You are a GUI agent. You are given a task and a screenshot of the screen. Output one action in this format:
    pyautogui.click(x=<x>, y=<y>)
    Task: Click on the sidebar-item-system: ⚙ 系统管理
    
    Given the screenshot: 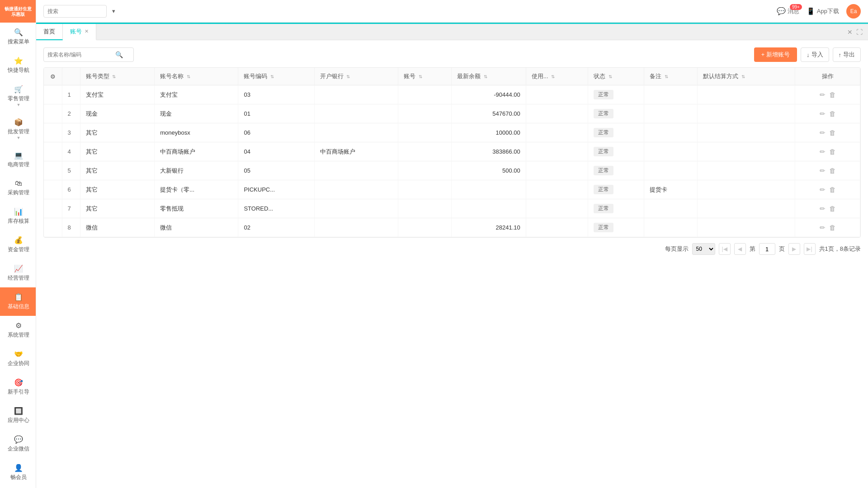 What is the action you would take?
    pyautogui.click(x=18, y=330)
    